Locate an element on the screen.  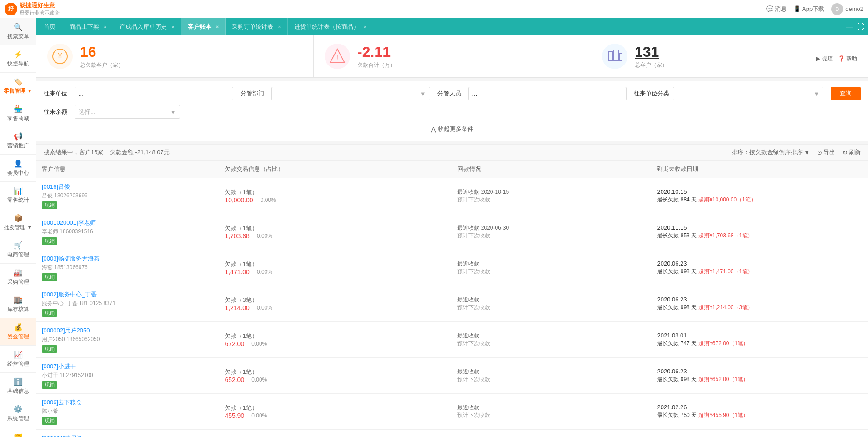
sidebar-item-system: ⚙️ 系统管理 is located at coordinates (18, 414).